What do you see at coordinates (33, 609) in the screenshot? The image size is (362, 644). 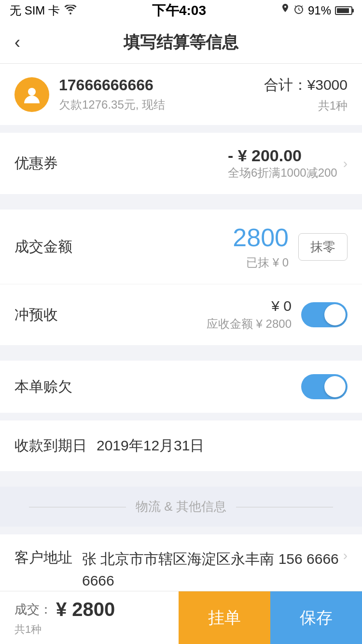 I see `bottom-trans-label: 成交：` at bounding box center [33, 609].